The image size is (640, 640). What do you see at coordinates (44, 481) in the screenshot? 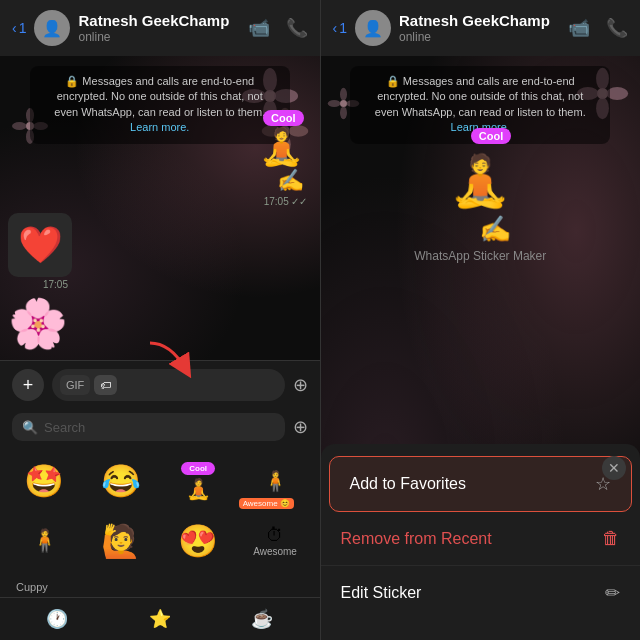
I see `emoji-cell-0: 🤩` at bounding box center [44, 481].